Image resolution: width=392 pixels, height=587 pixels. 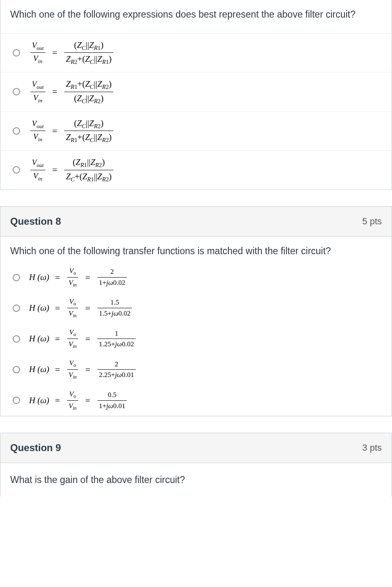 I want to click on q7-option-1: Vout Vin = (ZC||ZR1) ZR2+(ZC||ZR1), so click(x=196, y=53).